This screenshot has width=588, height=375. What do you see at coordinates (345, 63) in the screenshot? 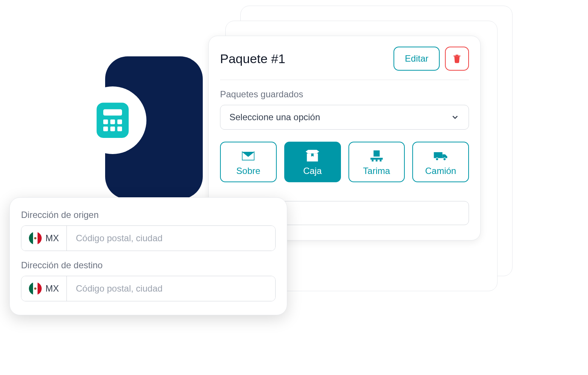
I see `package-header: Paquete #1 Editar` at bounding box center [345, 63].